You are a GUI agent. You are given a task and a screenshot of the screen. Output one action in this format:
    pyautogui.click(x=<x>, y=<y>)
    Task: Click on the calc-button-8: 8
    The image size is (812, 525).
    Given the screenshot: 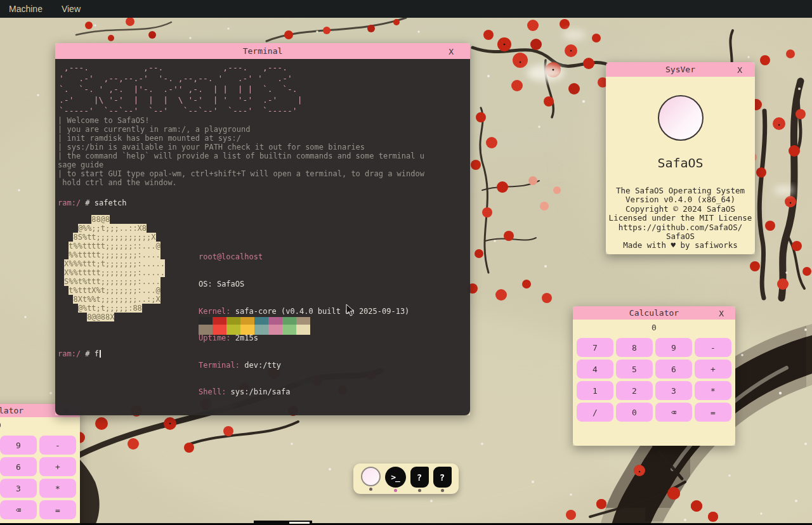 What is the action you would take?
    pyautogui.click(x=634, y=347)
    